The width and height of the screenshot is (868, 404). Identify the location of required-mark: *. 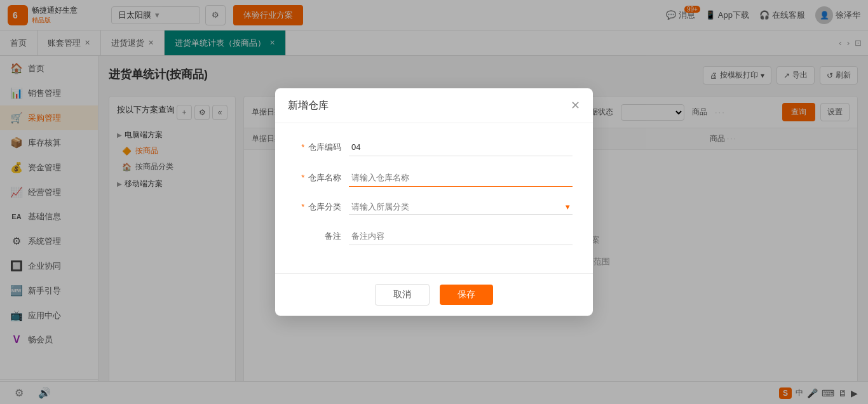
(302, 147).